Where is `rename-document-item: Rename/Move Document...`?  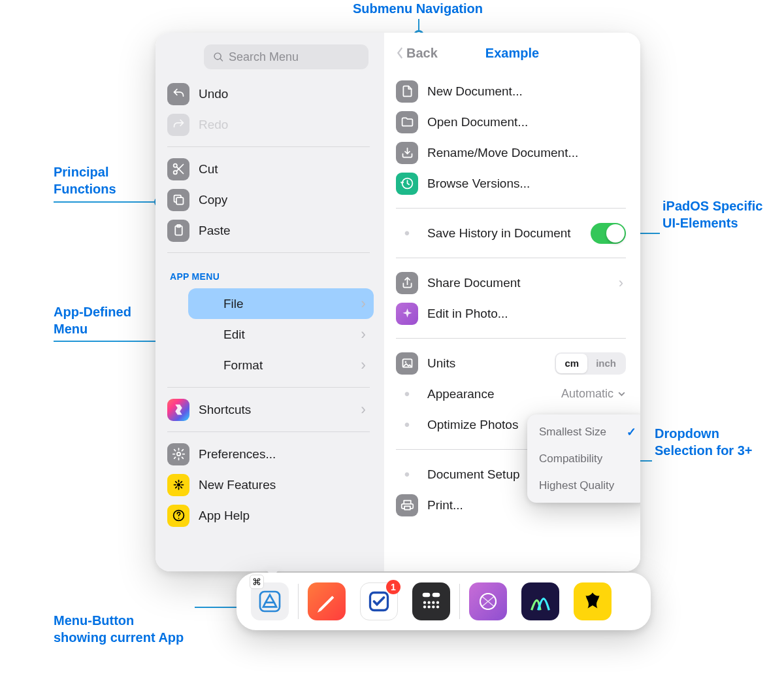 rename-document-item: Rename/Move Document... is located at coordinates (511, 153).